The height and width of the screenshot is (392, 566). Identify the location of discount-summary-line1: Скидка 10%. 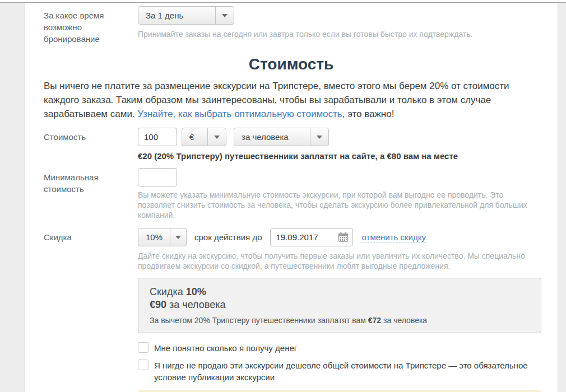
(340, 292).